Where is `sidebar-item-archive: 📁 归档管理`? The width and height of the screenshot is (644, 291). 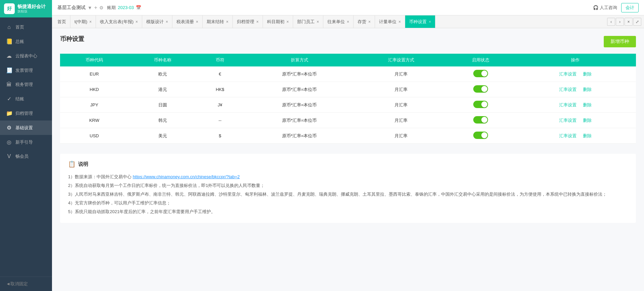 sidebar-item-archive: 📁 归档管理 is located at coordinates (26, 113).